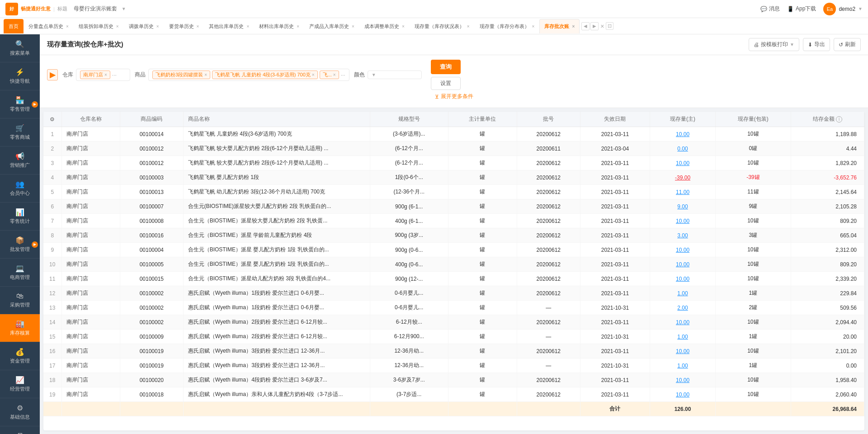 This screenshot has width=868, height=434. Describe the element at coordinates (454, 163) in the screenshot. I see `table-row: 3 南岸门店 00100012 飞鹤星飞帆 较大婴儿配方奶粉 2段(6-12个月…` at that location.